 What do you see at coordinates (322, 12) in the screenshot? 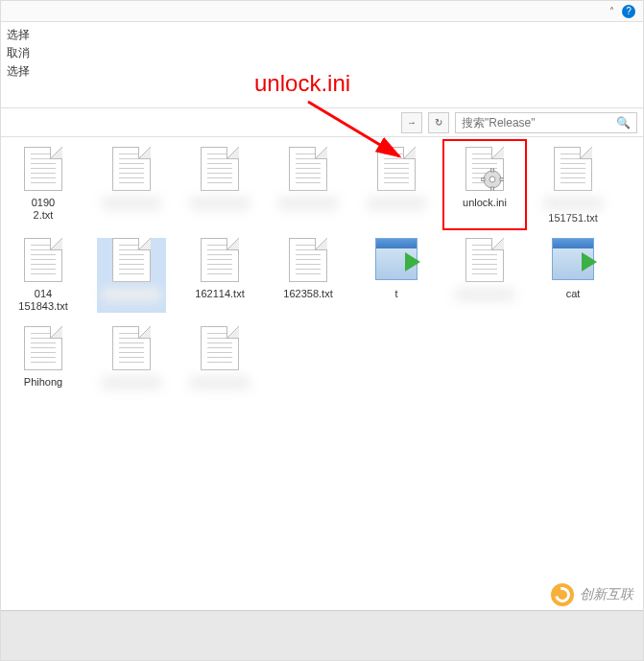
I see `title-bar: ˄ ?` at bounding box center [322, 12].